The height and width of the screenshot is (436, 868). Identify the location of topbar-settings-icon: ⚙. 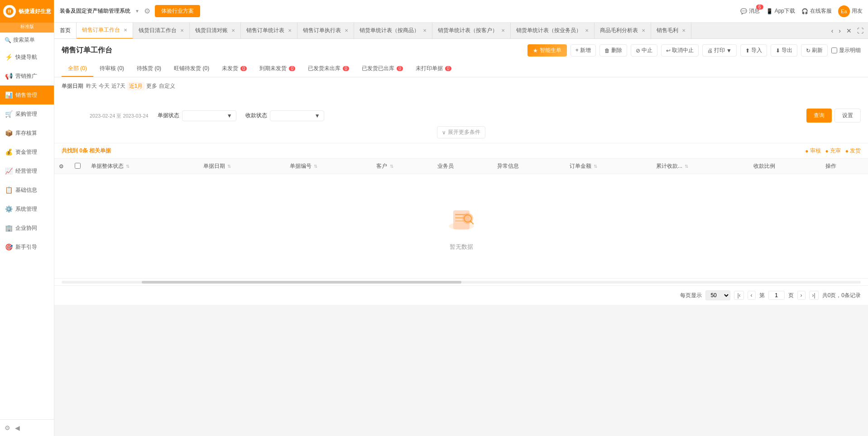
(147, 11).